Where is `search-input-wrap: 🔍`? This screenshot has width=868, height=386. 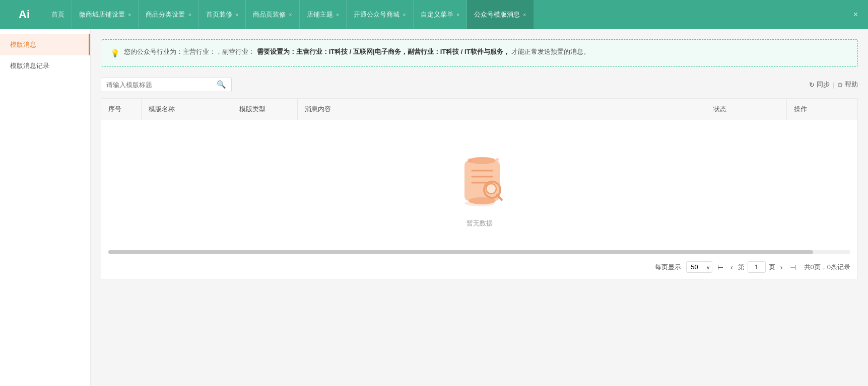 search-input-wrap: 🔍 is located at coordinates (166, 85).